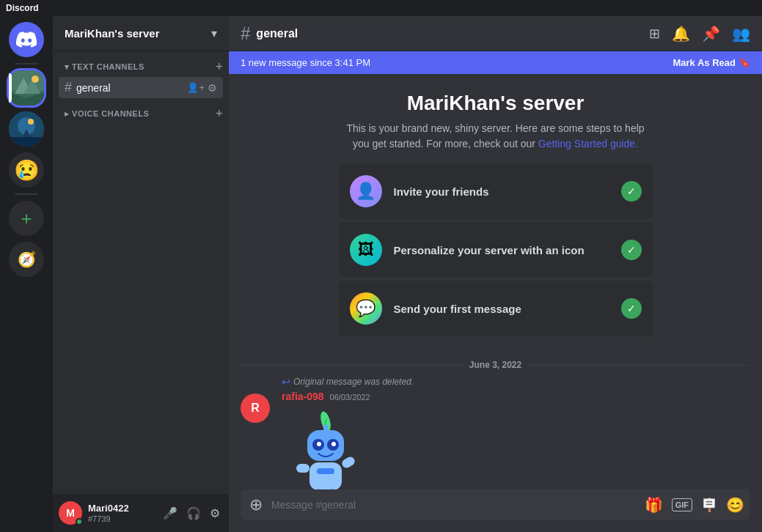 This screenshot has width=762, height=532. What do you see at coordinates (107, 114) in the screenshot?
I see `voice-channels-label: ▸ VOICE CHANNELS` at bounding box center [107, 114].